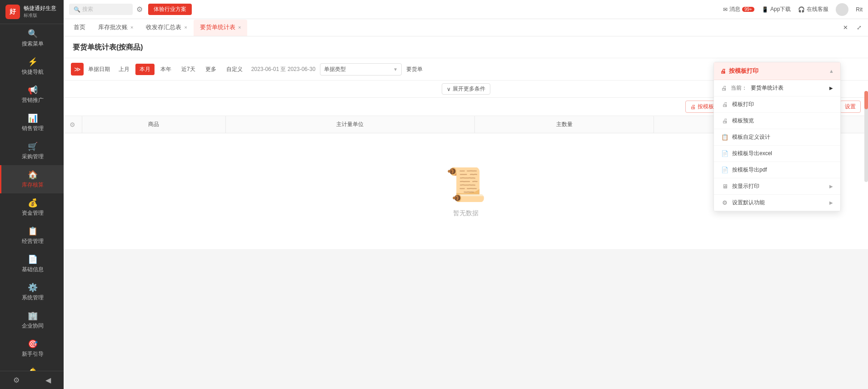 Image resolution: width=868 pixels, height=389 pixels. What do you see at coordinates (32, 38) in the screenshot?
I see `sidebar-item-search: 🔍 搜索菜单` at bounding box center [32, 38].